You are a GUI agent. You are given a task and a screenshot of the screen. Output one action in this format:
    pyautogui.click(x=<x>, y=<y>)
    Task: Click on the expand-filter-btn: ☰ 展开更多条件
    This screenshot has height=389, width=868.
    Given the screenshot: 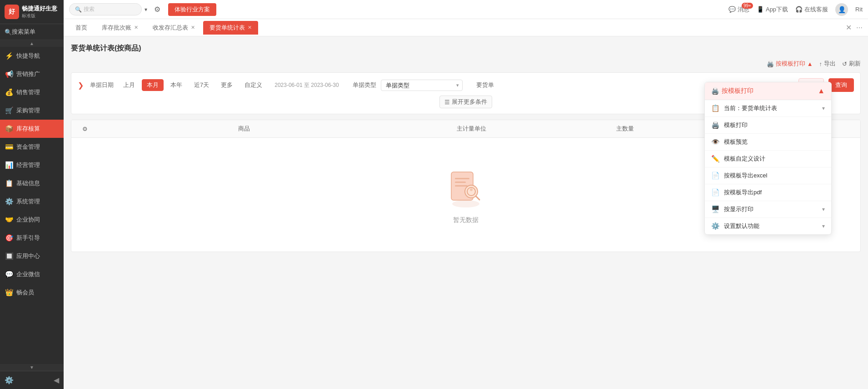 What is the action you would take?
    pyautogui.click(x=466, y=102)
    